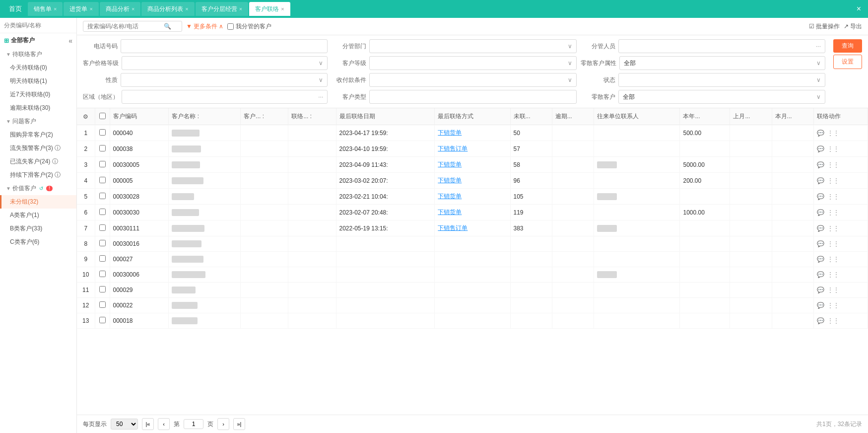 This screenshot has width=868, height=433. Describe the element at coordinates (222, 9) in the screenshot. I see `nav-tab-customer-layer: 客户分层经营 ×` at that location.